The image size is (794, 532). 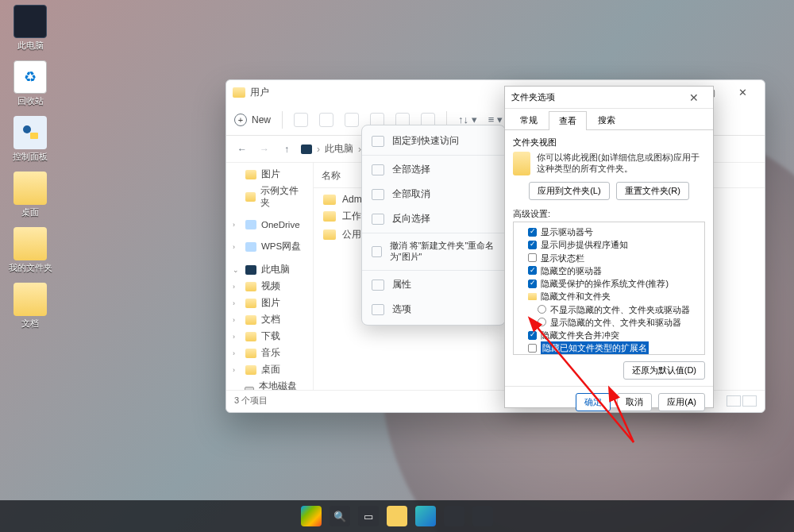 I want to click on view-button: ≡ ▾, so click(x=495, y=119).